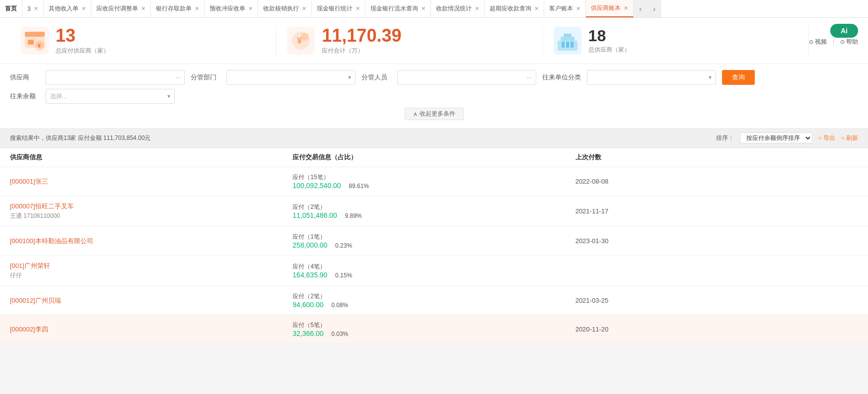 The height and width of the screenshot is (394, 868). What do you see at coordinates (151, 182) in the screenshot?
I see `supplier-col: [000001]张三` at bounding box center [151, 182].